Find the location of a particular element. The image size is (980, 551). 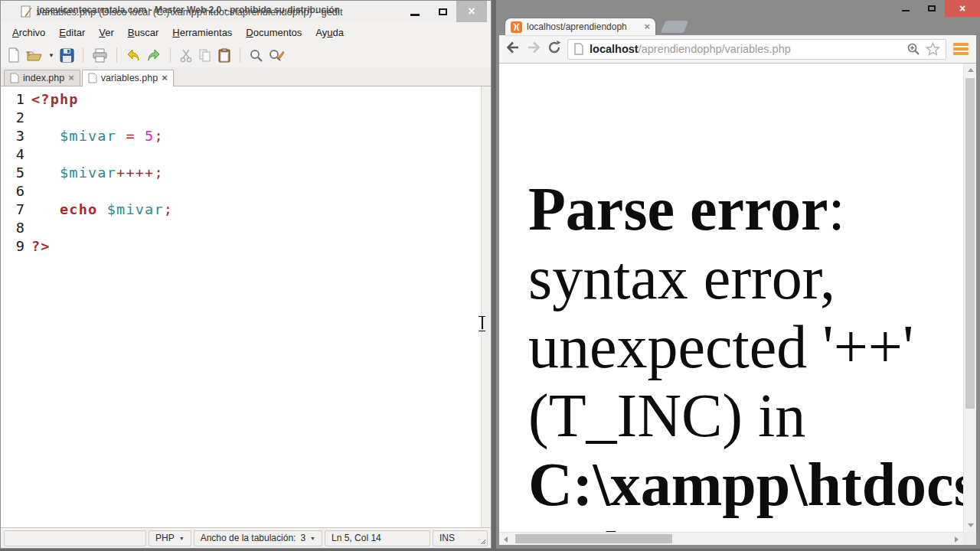

bookmark-star-icon is located at coordinates (933, 49).